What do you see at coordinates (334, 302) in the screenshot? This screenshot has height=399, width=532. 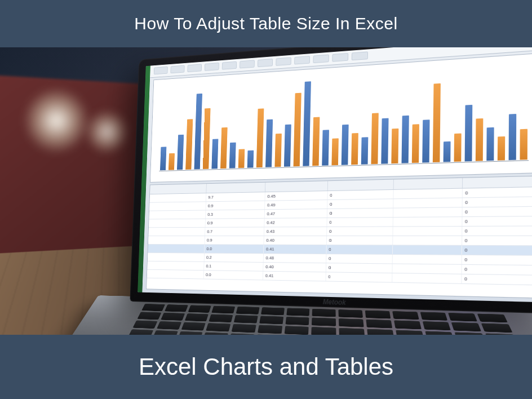 I see `laptop-brand: Metook` at bounding box center [334, 302].